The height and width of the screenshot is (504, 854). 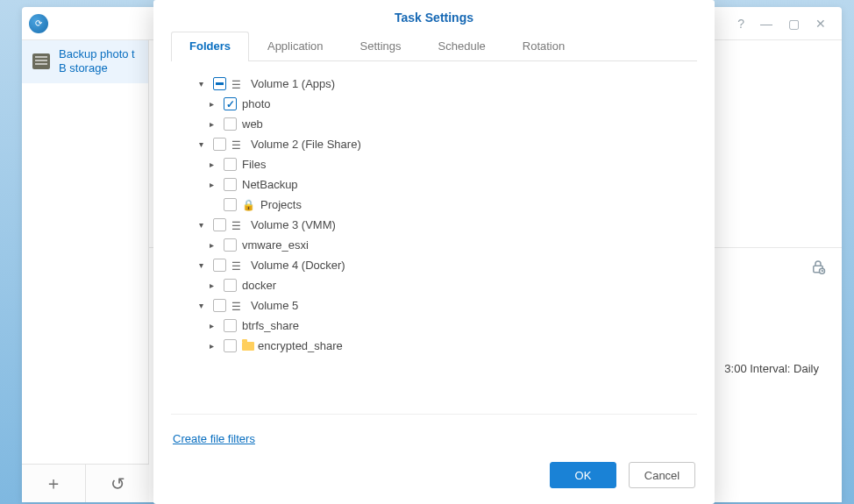 I want to click on tab-settings: Settings, so click(x=381, y=46).